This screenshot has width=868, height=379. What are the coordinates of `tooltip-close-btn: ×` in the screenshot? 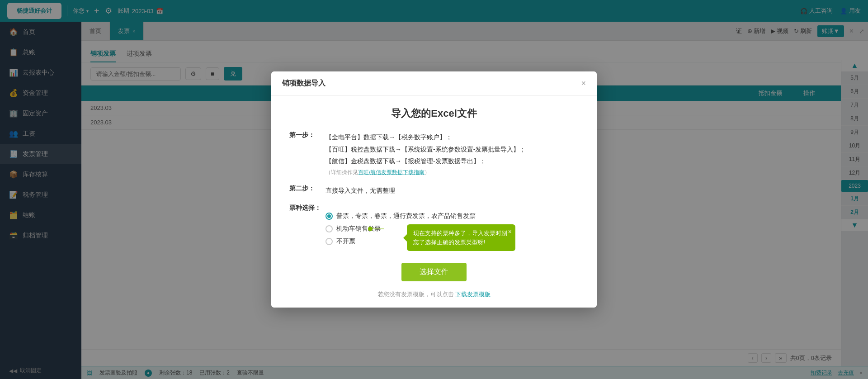 It's located at (510, 232).